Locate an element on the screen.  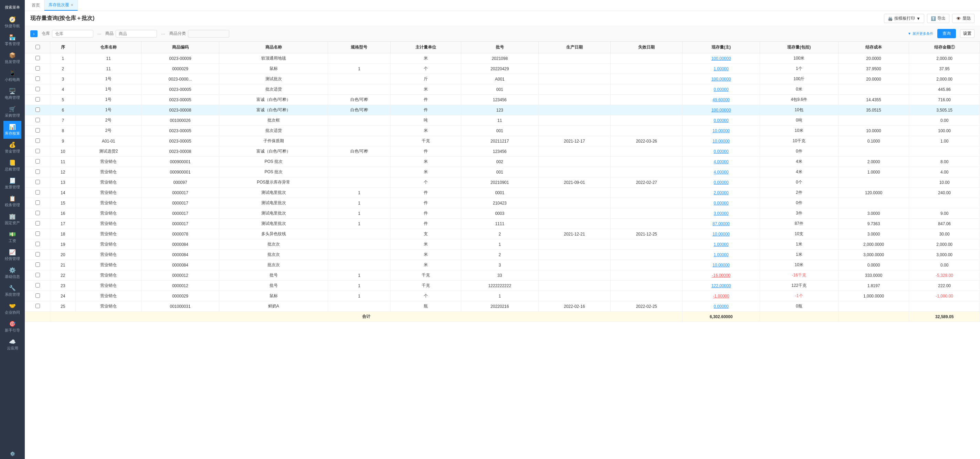
sidebar-item-retail: 🏪 零售管理 is located at coordinates (12, 40).